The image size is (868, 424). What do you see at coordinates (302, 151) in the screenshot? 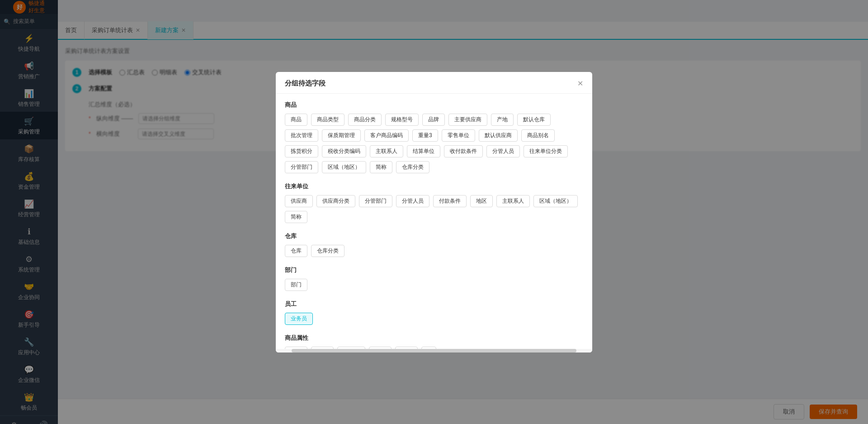
I see `field-tag-pick-score: 拣货积分` at bounding box center [302, 151].